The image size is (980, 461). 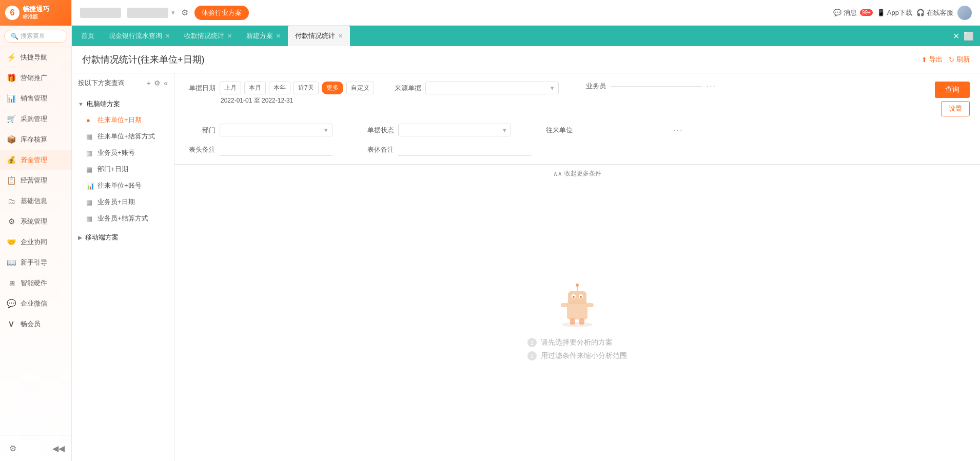 I want to click on scheme-query-label: 按以下方案查询, so click(x=102, y=83).